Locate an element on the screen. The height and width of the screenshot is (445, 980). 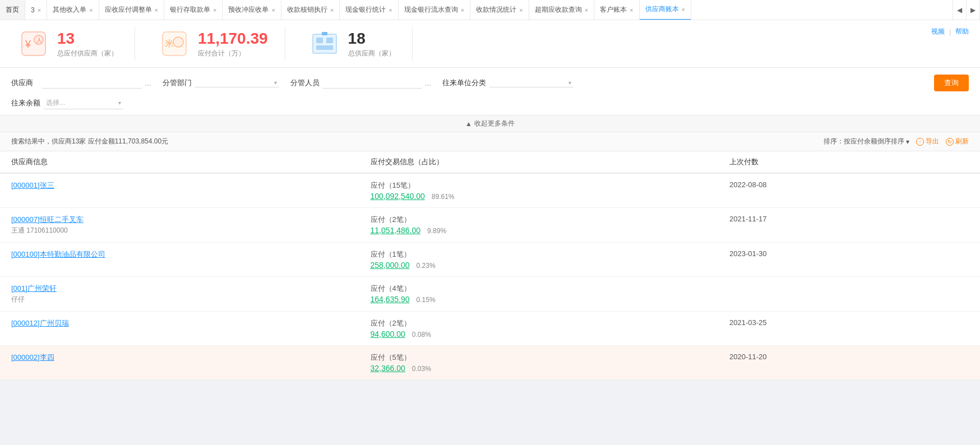
nav-tab-prepay: 预收冲应收单 × is located at coordinates (252, 10).